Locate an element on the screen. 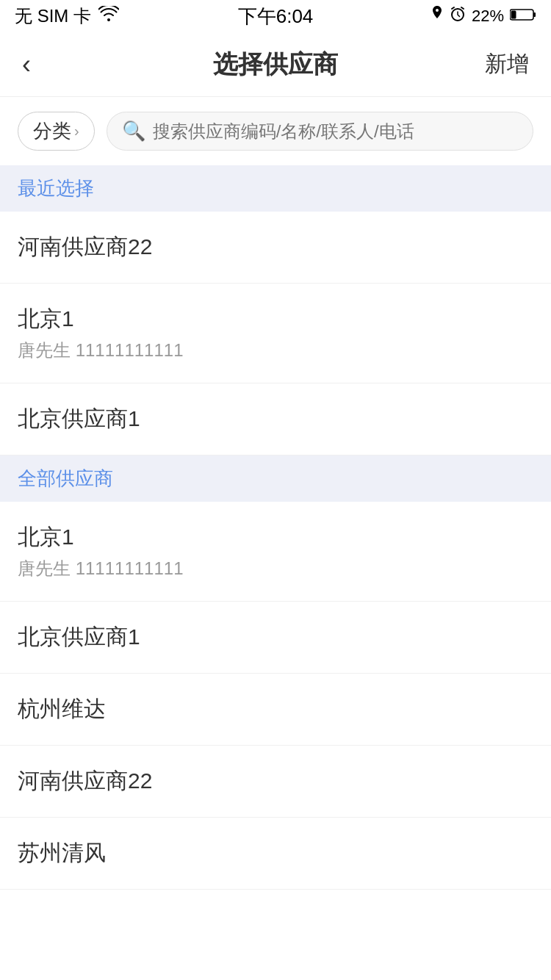  all-section-header: 全部供应商 is located at coordinates (276, 479).